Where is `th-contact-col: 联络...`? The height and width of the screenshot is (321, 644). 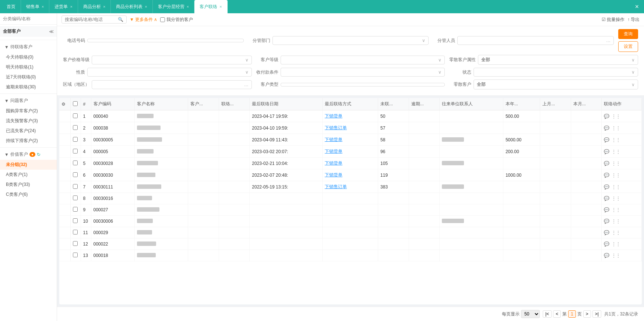
th-contact-col: 联络... is located at coordinates (234, 104).